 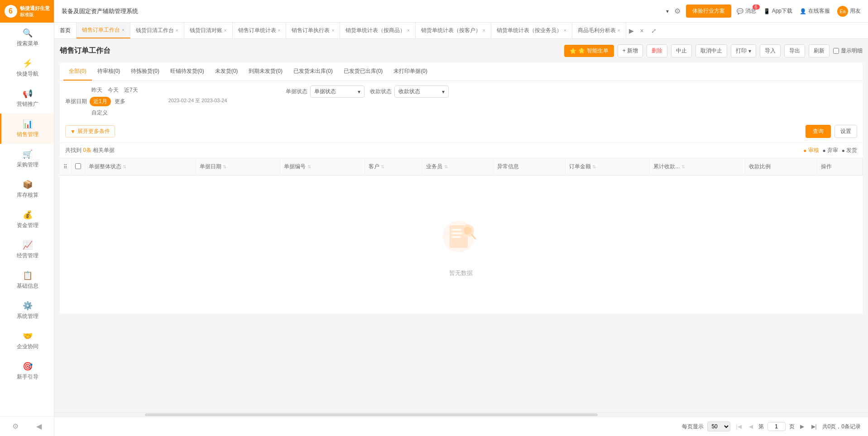 I want to click on tab-sales-stat: 销售订单统计表×, so click(x=260, y=31).